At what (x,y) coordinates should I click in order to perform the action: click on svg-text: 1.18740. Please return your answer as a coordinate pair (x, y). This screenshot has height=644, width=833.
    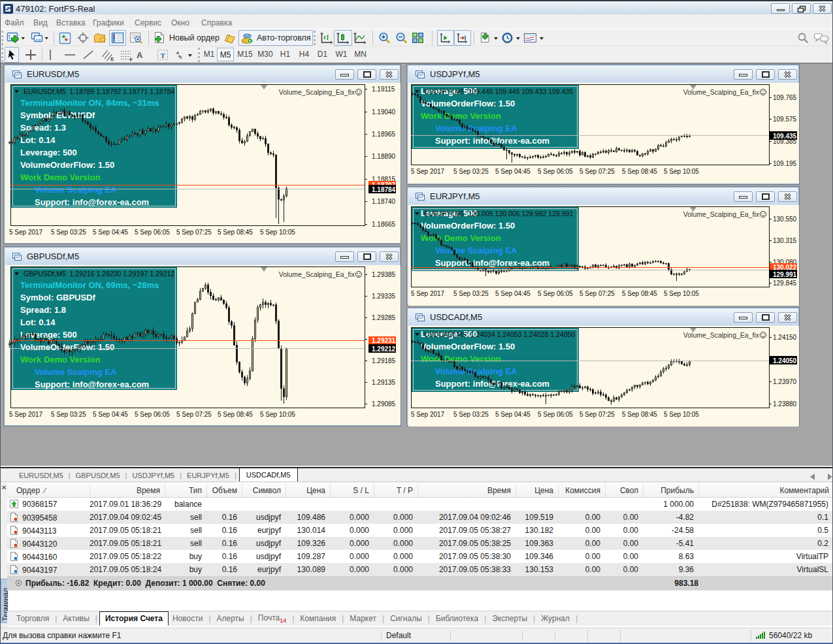
    Looking at the image, I should click on (384, 201).